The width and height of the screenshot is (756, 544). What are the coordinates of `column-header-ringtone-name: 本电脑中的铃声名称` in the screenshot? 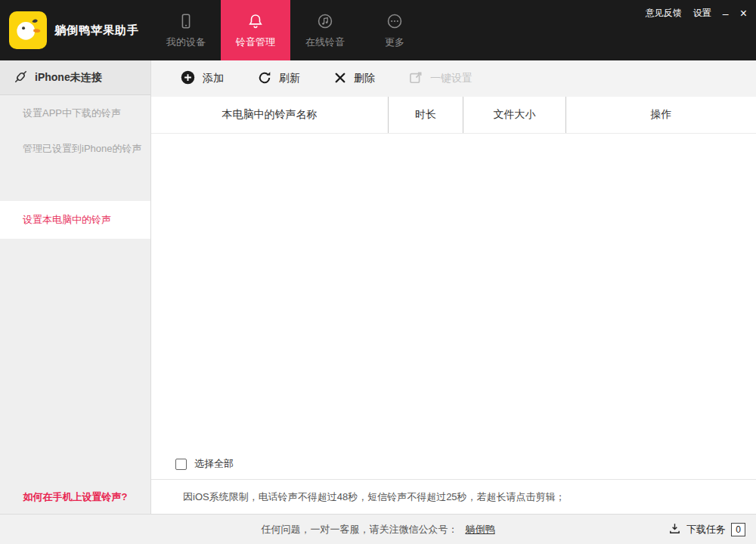 It's located at (269, 115).